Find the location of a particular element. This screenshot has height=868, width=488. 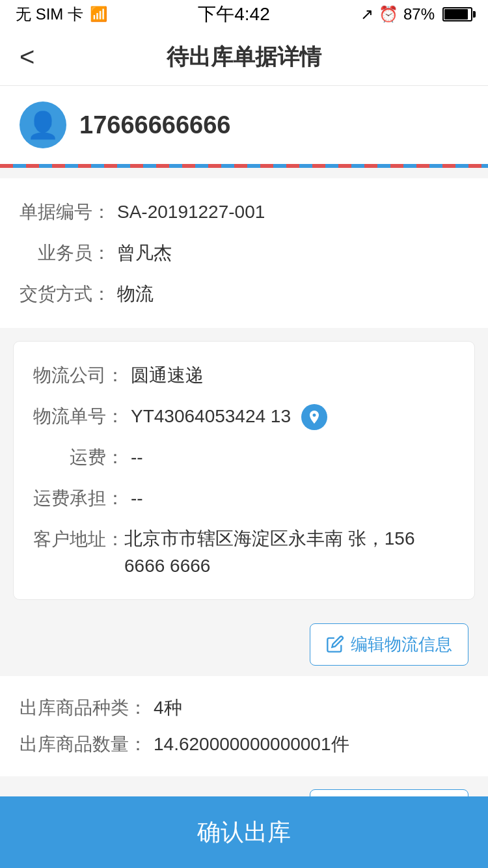

product-quantity-value: 14.620000000000001件 is located at coordinates (251, 744).